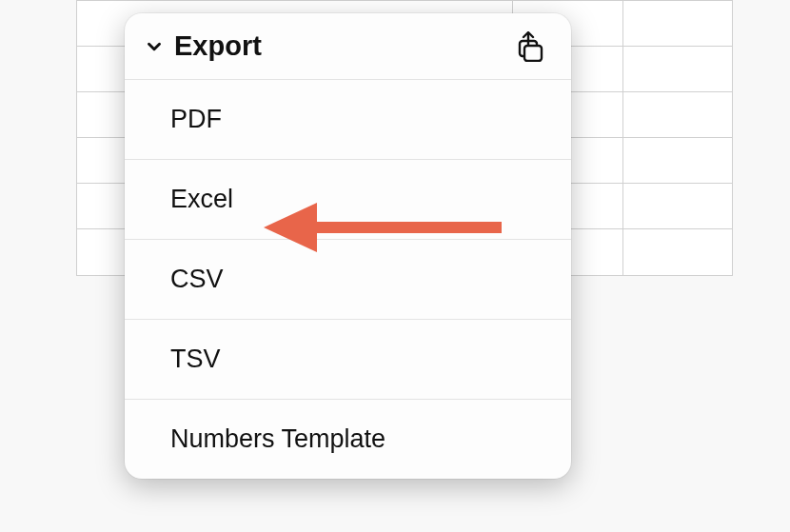 The image size is (790, 532). What do you see at coordinates (345, 46) in the screenshot?
I see `export-title: Export` at bounding box center [345, 46].